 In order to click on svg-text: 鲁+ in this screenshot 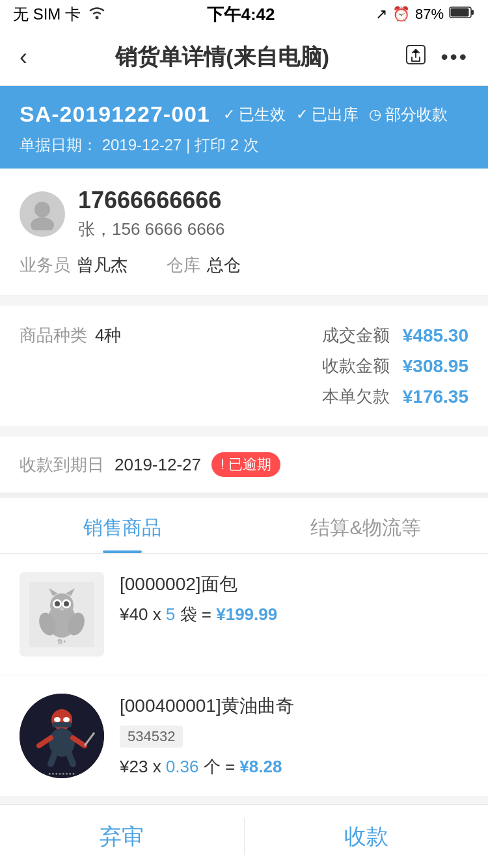, I will do `click(62, 642)`.